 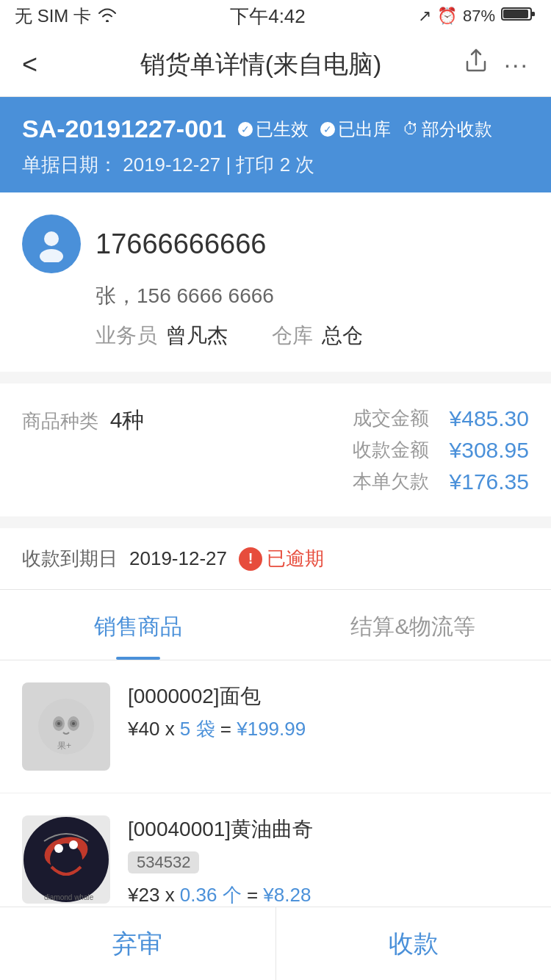 What do you see at coordinates (267, 16) in the screenshot?
I see `status-time: 下午4:42` at bounding box center [267, 16].